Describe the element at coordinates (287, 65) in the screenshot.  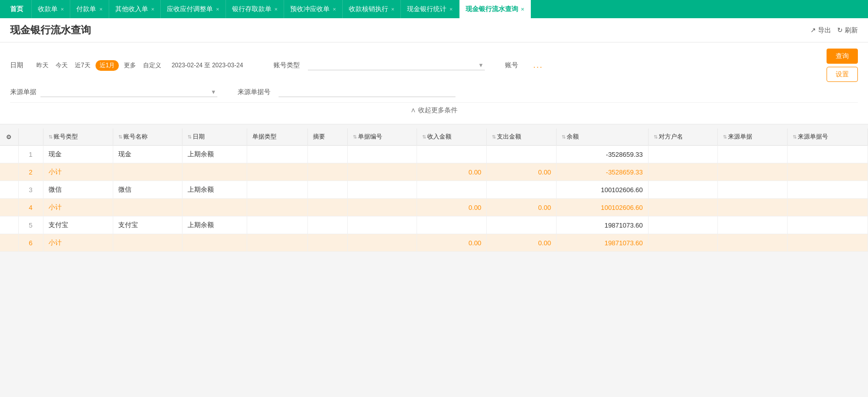
I see `account-type-label: 账号类型` at that location.